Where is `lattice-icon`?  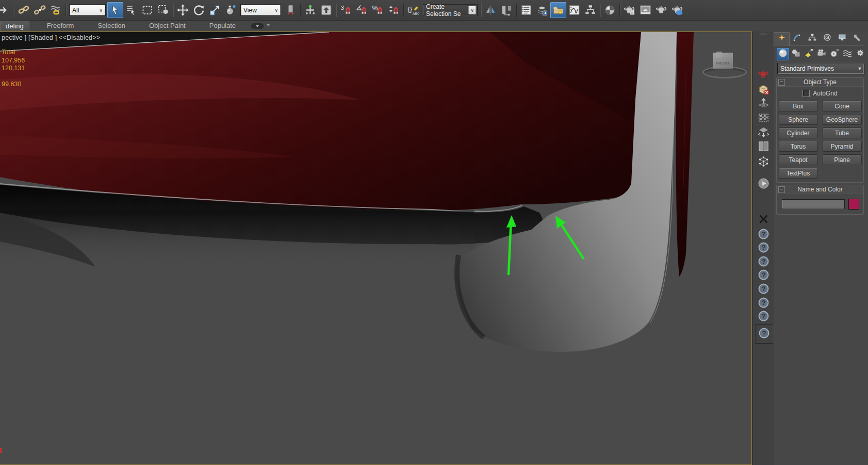 lattice-icon is located at coordinates (763, 162).